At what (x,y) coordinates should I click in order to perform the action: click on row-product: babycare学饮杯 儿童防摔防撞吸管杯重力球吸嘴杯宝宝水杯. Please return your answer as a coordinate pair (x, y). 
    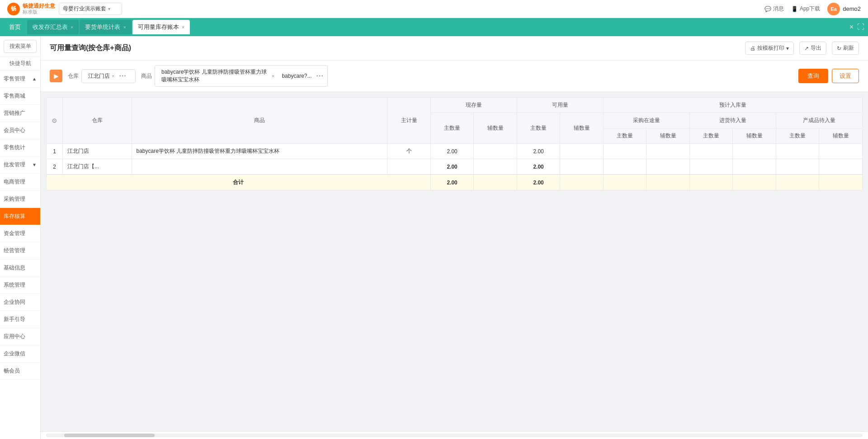
    Looking at the image, I should click on (259, 151).